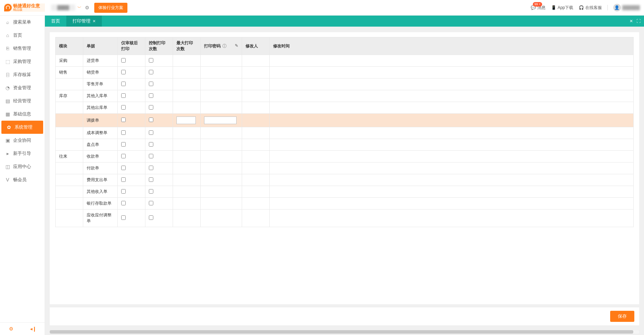  I want to click on horizontal-scrollbar, so click(345, 332).